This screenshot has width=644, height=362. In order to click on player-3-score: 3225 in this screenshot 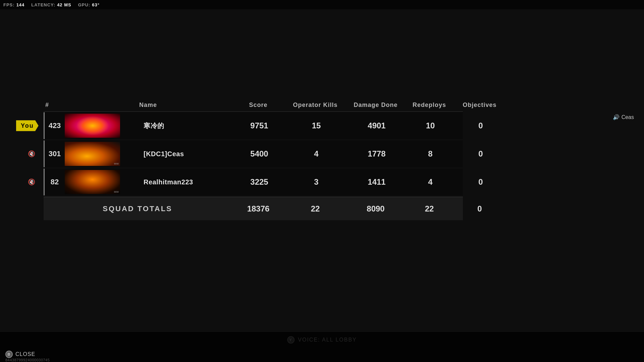, I will do `click(259, 182)`.